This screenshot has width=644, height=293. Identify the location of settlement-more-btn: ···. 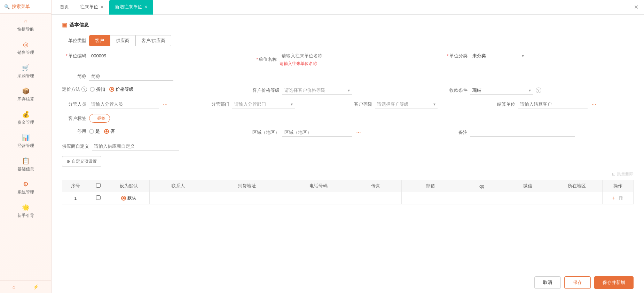
(594, 104).